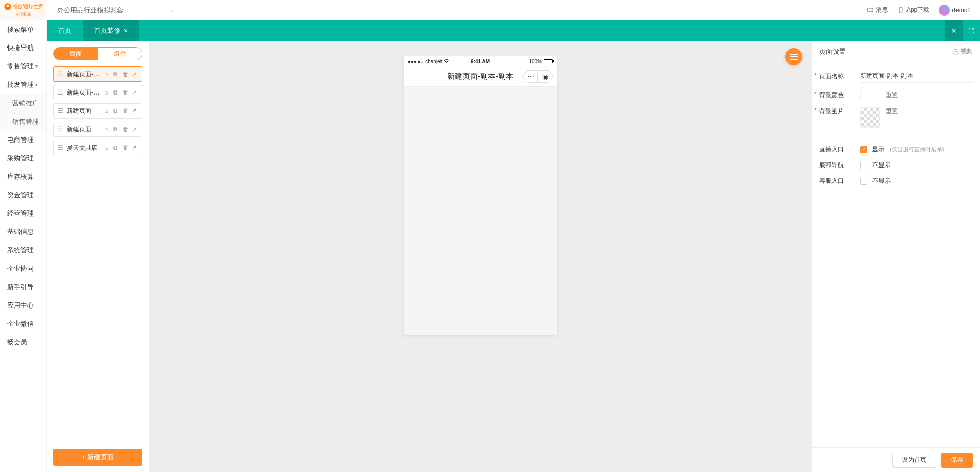  What do you see at coordinates (98, 54) in the screenshot?
I see `segment-tabs: 页面 组件` at bounding box center [98, 54].